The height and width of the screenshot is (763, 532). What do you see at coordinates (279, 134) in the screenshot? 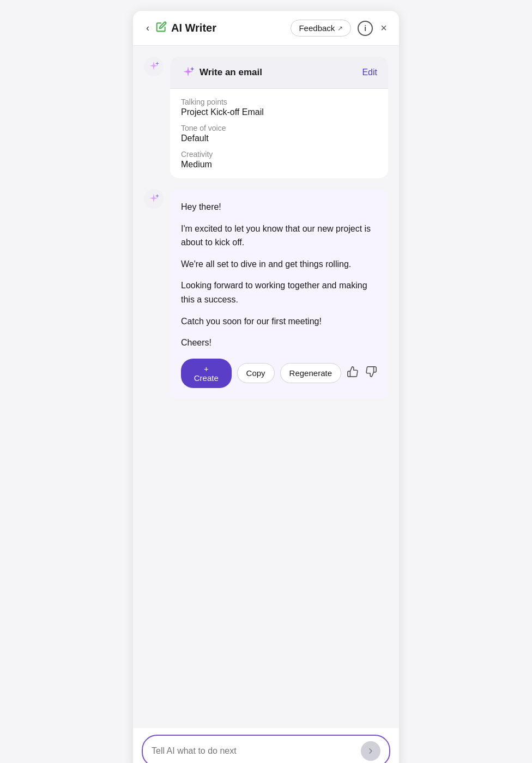
I see `prompt-field-tone: Tone of voice Default` at bounding box center [279, 134].